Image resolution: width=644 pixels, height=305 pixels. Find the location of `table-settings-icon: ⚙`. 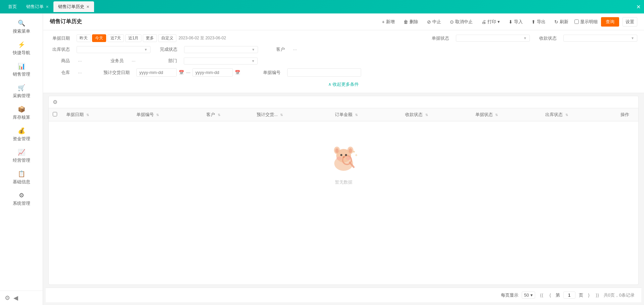

table-settings-icon: ⚙ is located at coordinates (55, 102).